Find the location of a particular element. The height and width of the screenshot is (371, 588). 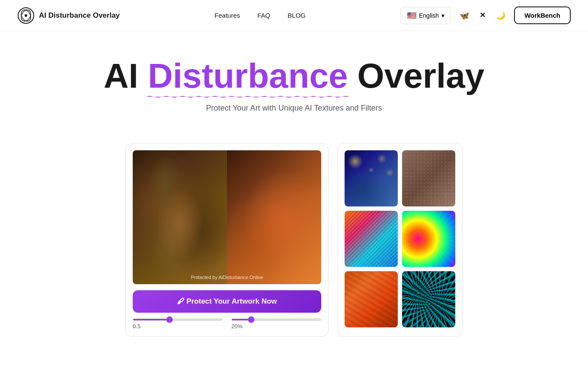

texture-orange-abstract is located at coordinates (371, 299).